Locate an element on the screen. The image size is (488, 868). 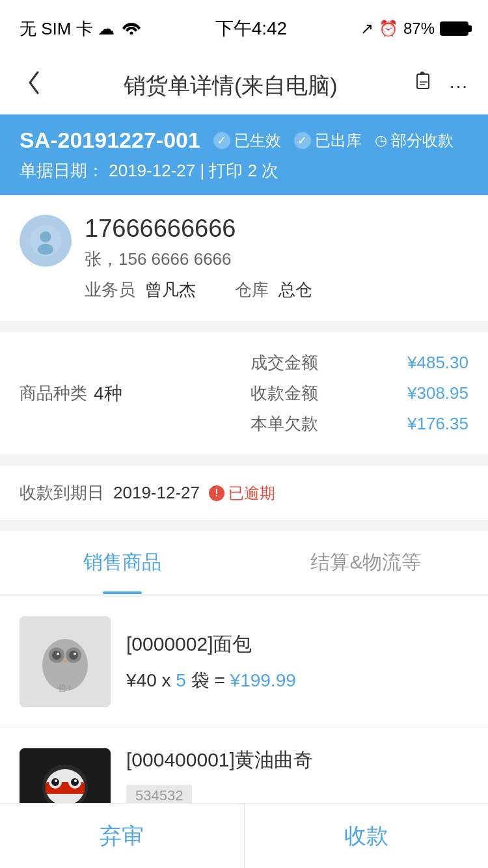
warehouse-label: 仓库 is located at coordinates (252, 290).